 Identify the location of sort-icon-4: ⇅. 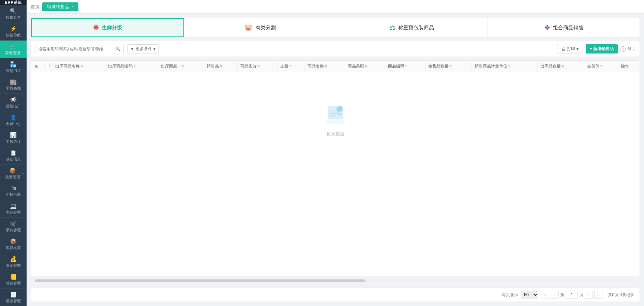
(221, 66).